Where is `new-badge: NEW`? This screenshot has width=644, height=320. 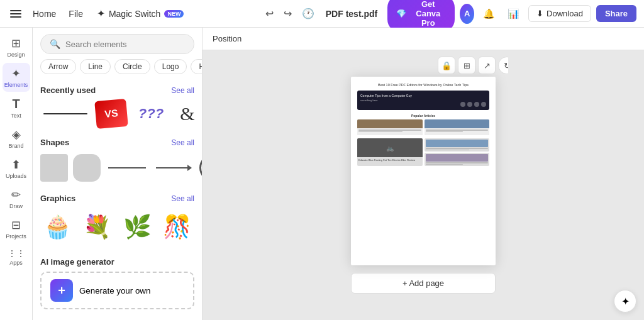 new-badge: NEW is located at coordinates (174, 14).